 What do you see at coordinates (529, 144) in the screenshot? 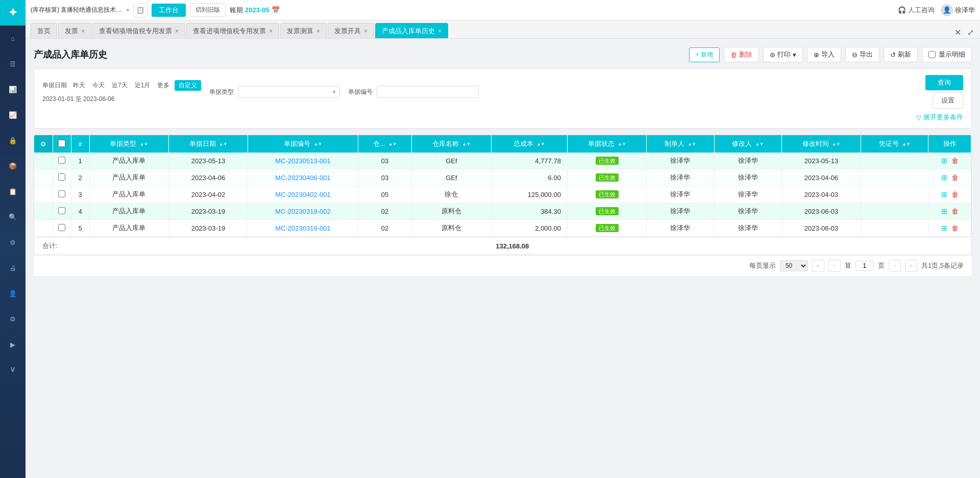
I see `th-total-cost: 总成本 ▲▼` at bounding box center [529, 144].